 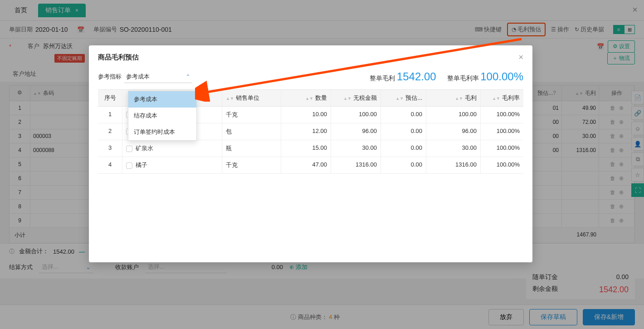 What do you see at coordinates (404, 98) in the screenshot?
I see `mcol-estimate: ▲▼预估...` at bounding box center [404, 98].